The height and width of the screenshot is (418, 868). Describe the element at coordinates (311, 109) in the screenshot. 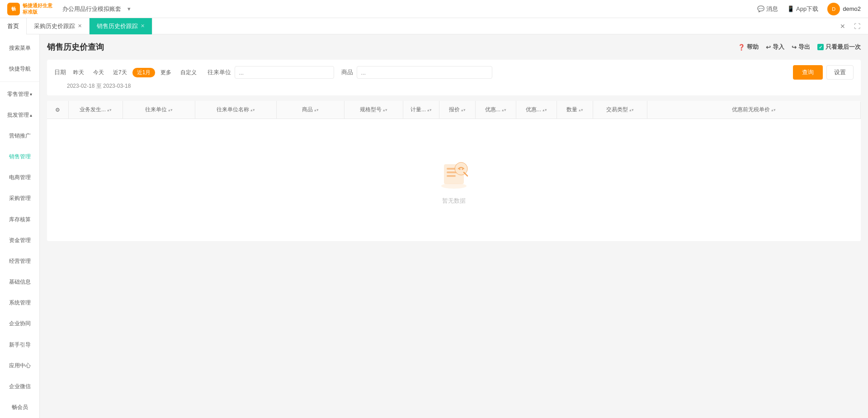

I see `th-product: 商品 ▴▾` at that location.